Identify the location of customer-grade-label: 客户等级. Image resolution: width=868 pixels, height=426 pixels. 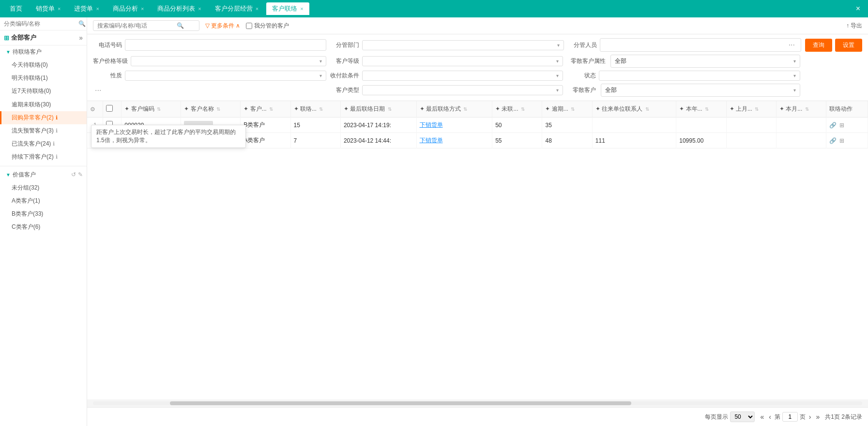
(345, 61).